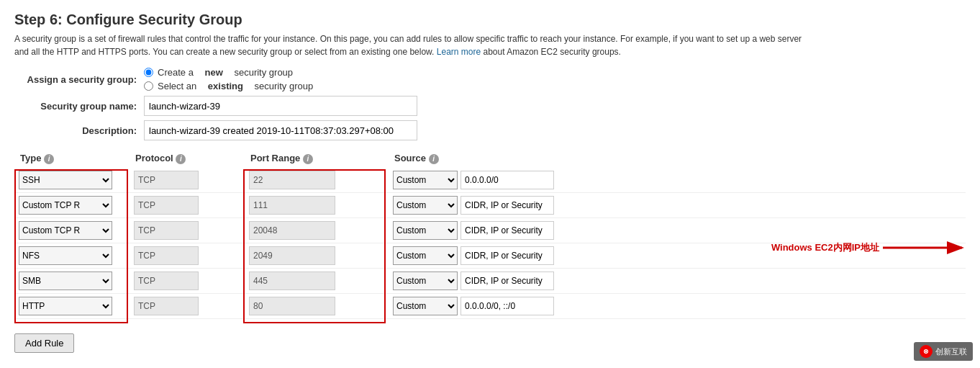 Image resolution: width=980 pixels, height=368 pixels. What do you see at coordinates (951, 351) in the screenshot?
I see `watermark-text: 创新互联` at bounding box center [951, 351].